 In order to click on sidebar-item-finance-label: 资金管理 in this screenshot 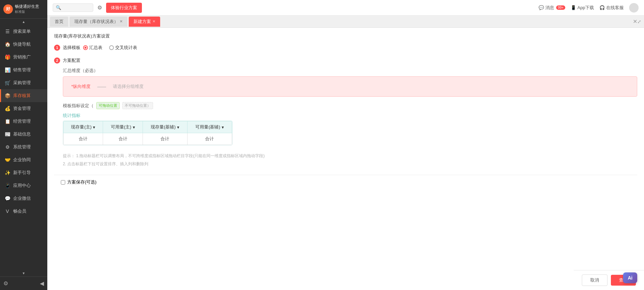, I will do `click(22, 108)`.